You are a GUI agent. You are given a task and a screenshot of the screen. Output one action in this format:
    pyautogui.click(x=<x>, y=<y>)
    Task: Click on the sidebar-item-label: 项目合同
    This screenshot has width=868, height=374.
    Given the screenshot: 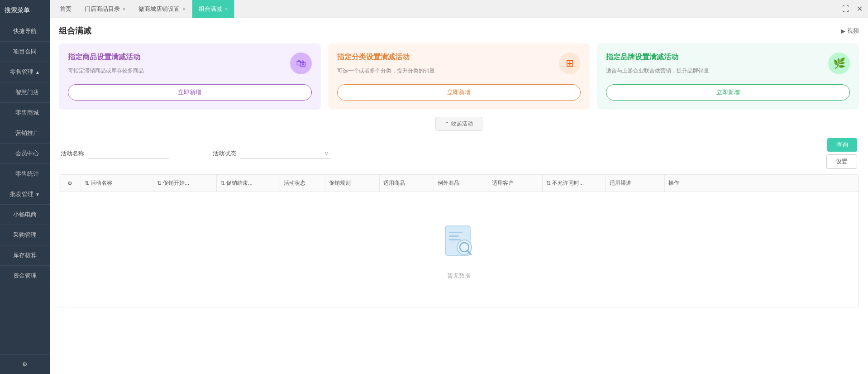 What is the action you would take?
    pyautogui.click(x=25, y=52)
    